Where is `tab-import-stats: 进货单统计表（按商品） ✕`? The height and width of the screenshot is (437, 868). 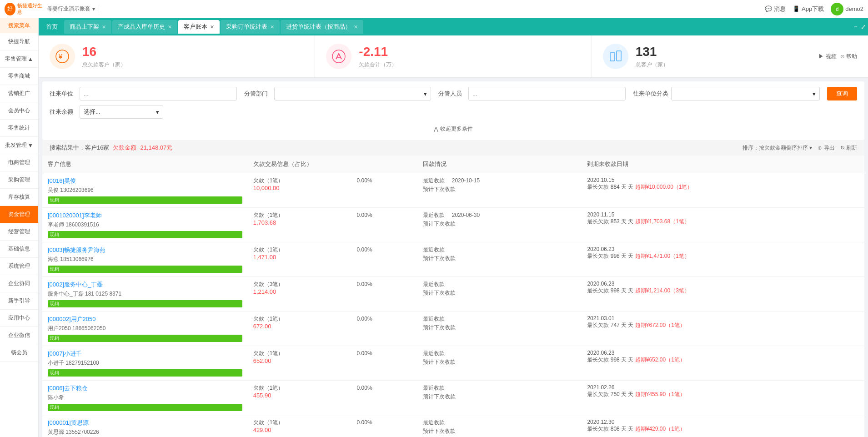
tab-import-stats: 进货单统计表（按商品） ✕ is located at coordinates (322, 27).